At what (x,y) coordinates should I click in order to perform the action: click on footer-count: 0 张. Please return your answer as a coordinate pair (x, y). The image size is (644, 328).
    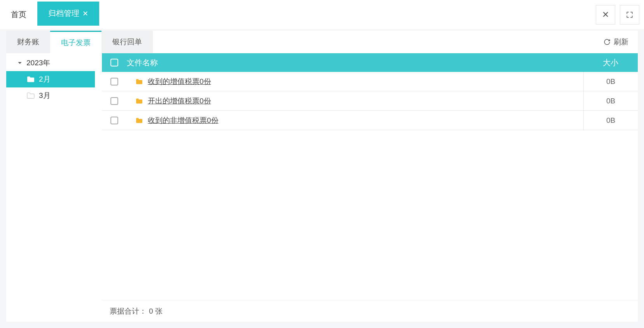
    Looking at the image, I should click on (156, 311).